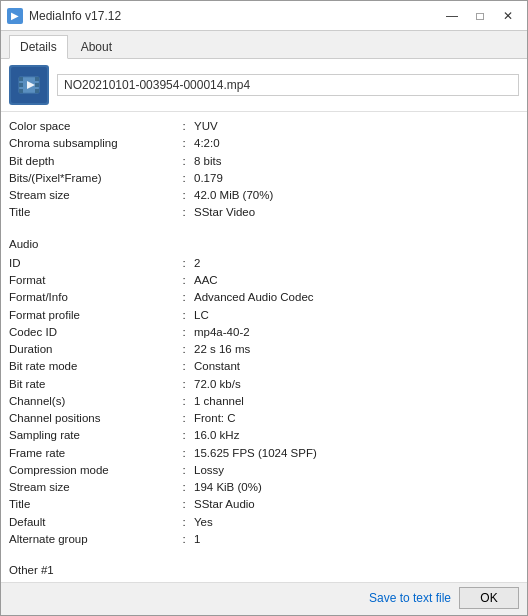 This screenshot has height=616, width=528. What do you see at coordinates (356, 264) in the screenshot?
I see `info-val: 2` at bounding box center [356, 264].